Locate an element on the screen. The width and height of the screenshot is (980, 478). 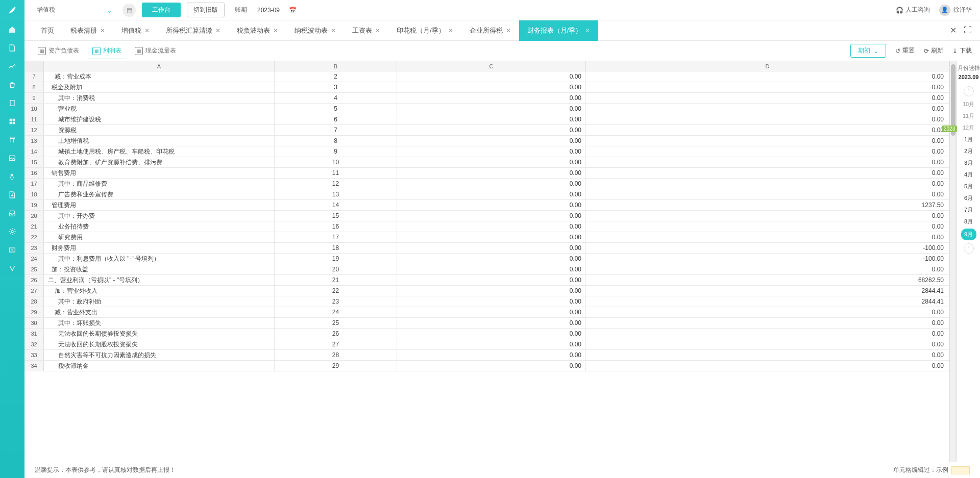
select-all-corner is located at coordinates (34, 66).